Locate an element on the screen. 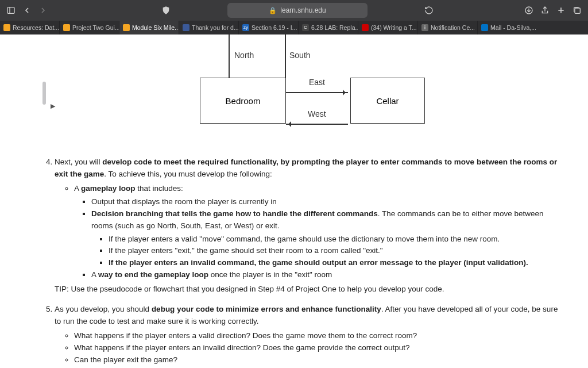 This screenshot has width=588, height=368. expand-chevron-icon: ▶ is located at coordinates (53, 106).